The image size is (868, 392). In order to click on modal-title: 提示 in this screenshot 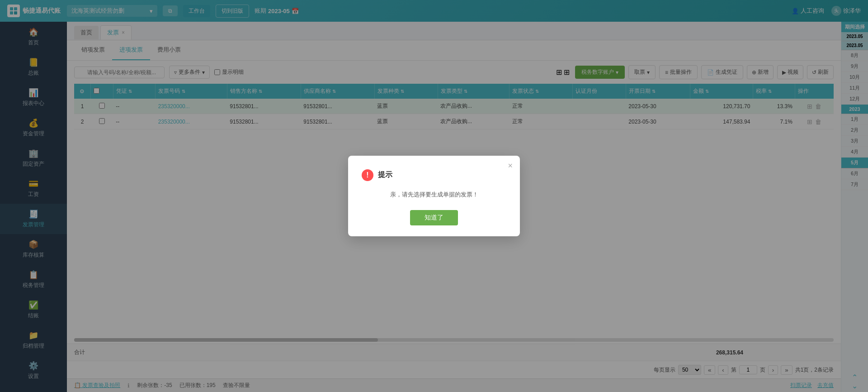, I will do `click(385, 175)`.